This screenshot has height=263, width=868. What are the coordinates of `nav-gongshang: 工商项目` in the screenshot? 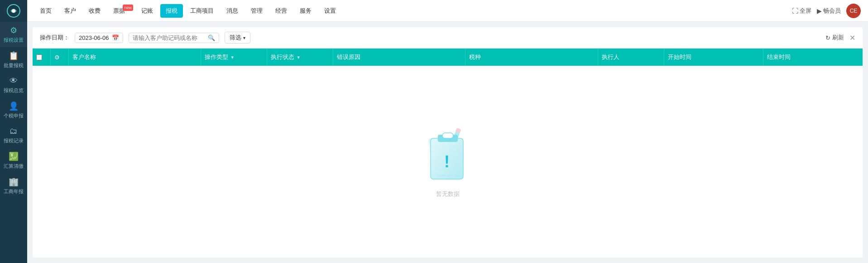 It's located at (202, 11).